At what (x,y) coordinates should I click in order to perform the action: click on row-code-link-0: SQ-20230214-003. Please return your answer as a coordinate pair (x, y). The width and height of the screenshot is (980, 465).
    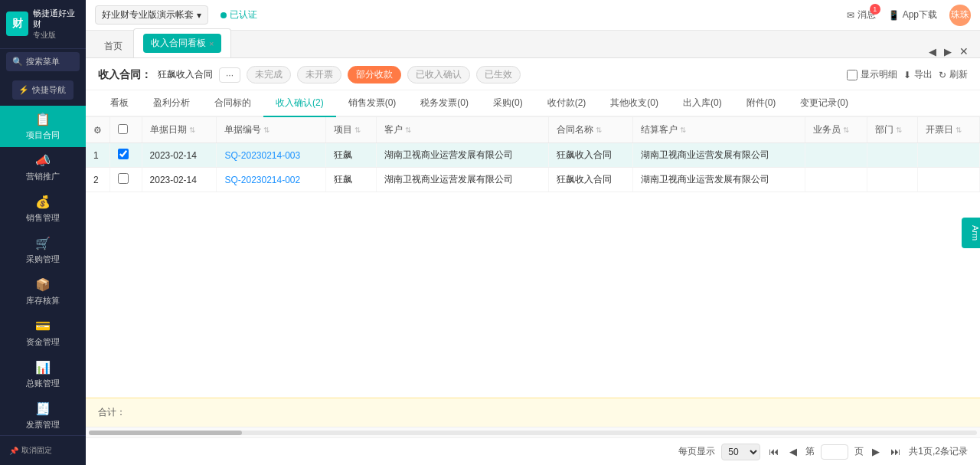
    Looking at the image, I should click on (262, 156).